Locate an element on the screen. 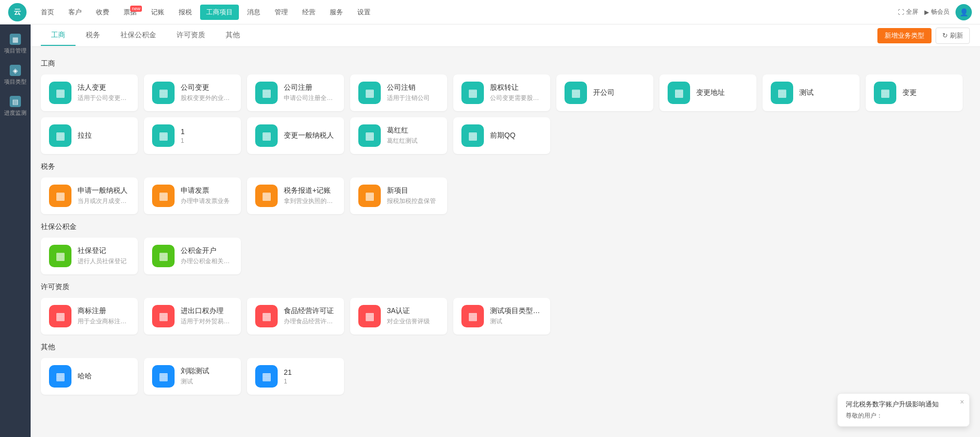 Image resolution: width=980 pixels, height=437 pixels. card-name: 申请发票 is located at coordinates (207, 191).